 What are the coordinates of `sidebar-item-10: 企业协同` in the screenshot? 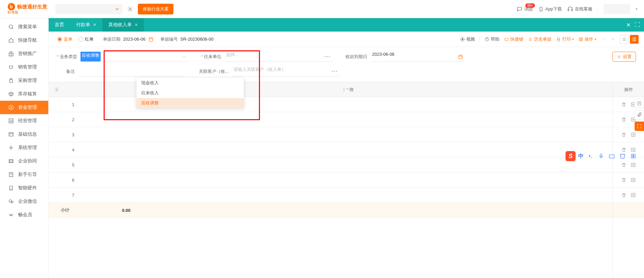 It's located at (24, 161).